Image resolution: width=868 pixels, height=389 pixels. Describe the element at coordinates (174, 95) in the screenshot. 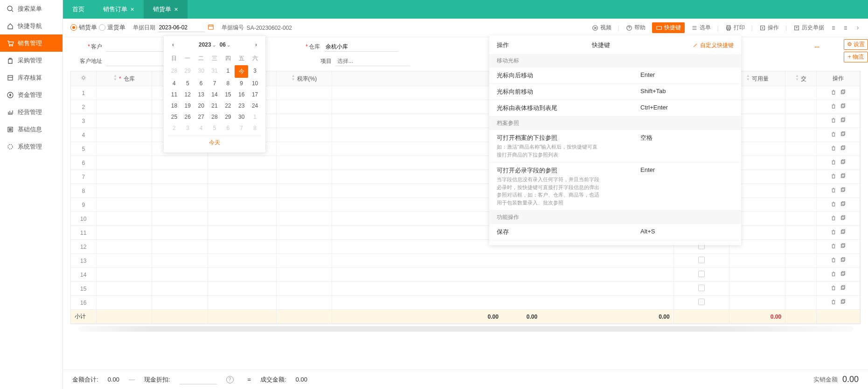

I see `calendar-day: 11` at that location.